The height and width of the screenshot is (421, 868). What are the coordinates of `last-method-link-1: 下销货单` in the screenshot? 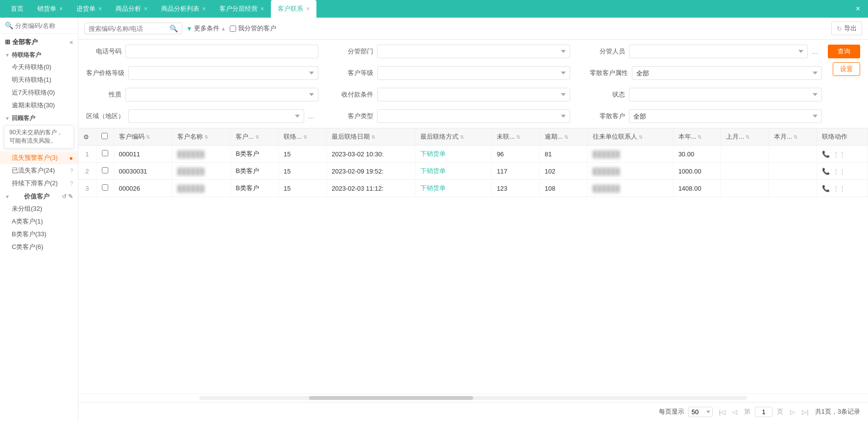 It's located at (433, 171).